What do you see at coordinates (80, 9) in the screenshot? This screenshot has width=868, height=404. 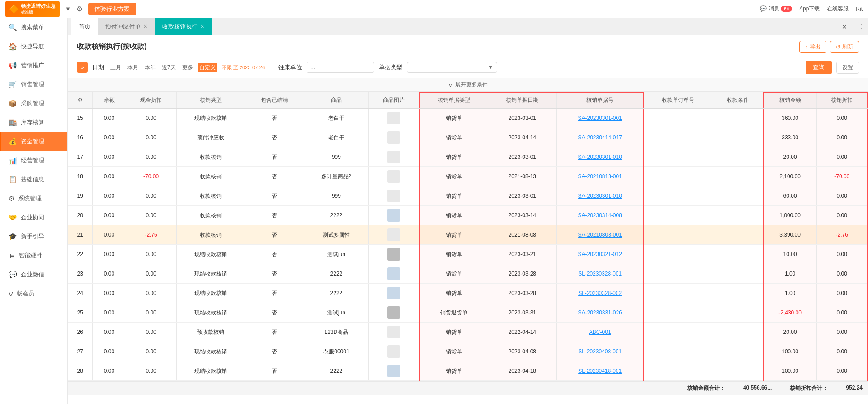 I see `settings-icon: ⚙` at bounding box center [80, 9].